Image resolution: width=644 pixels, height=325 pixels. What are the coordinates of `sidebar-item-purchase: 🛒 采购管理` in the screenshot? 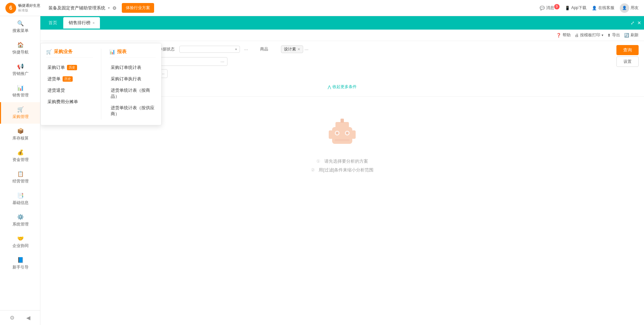 It's located at (20, 113).